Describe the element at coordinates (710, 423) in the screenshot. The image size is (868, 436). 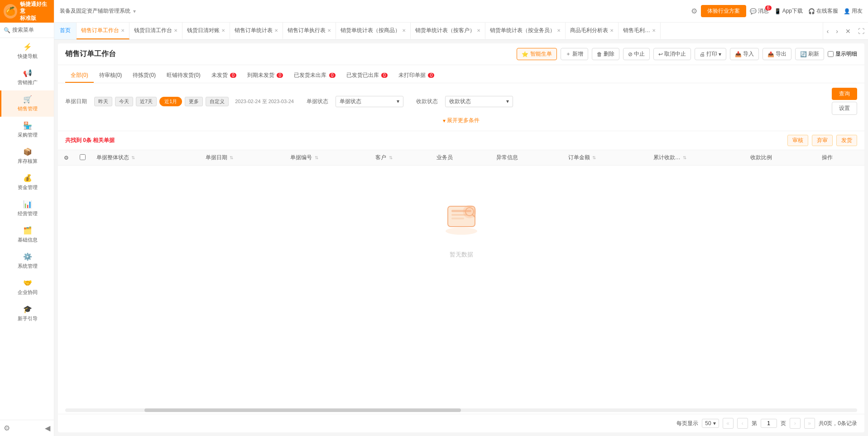
I see `page-size-select: 50 ▾` at that location.